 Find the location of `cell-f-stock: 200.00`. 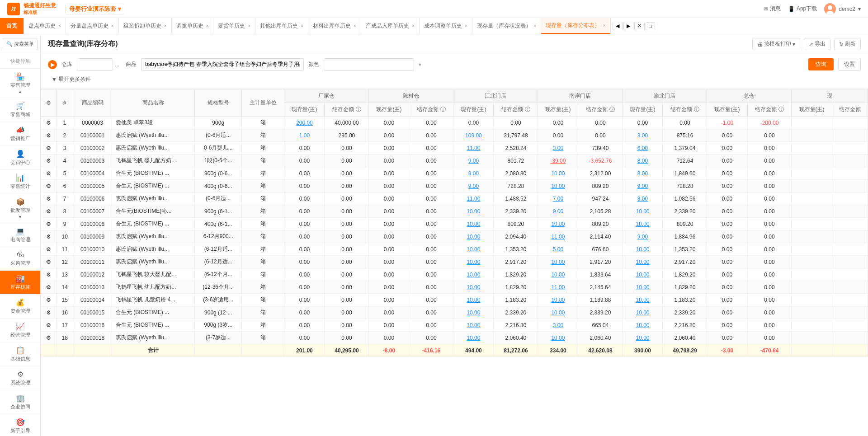

cell-f-stock: 200.00 is located at coordinates (305, 123).